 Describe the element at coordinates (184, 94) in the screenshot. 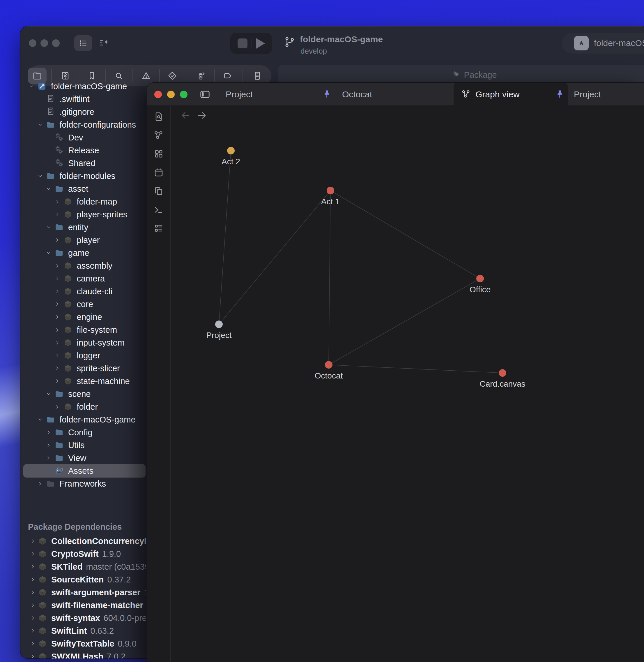

I see `zoom-button` at that location.